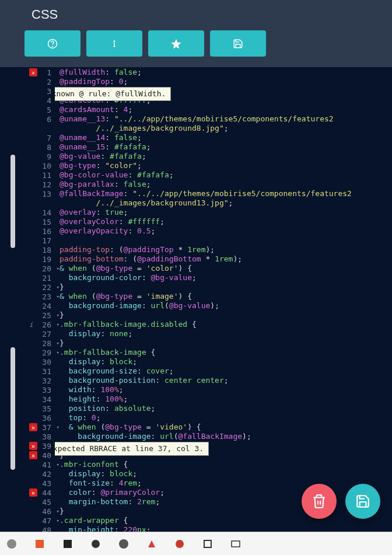 This screenshot has height=555, width=392. What do you see at coordinates (223, 437) in the screenshot?
I see `code-line: background-image: url(@fallBackImage);` at bounding box center [223, 437].